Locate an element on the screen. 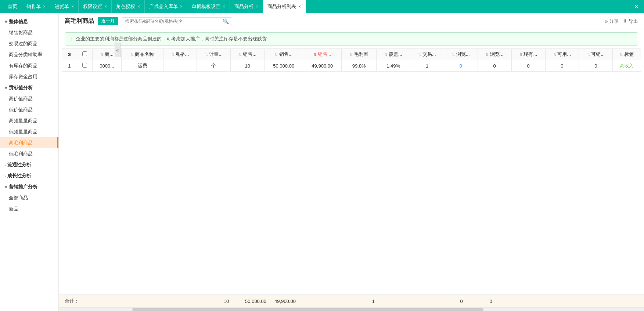 The width and height of the screenshot is (644, 311). col-browse1: ⇅ 浏览... is located at coordinates (461, 54).